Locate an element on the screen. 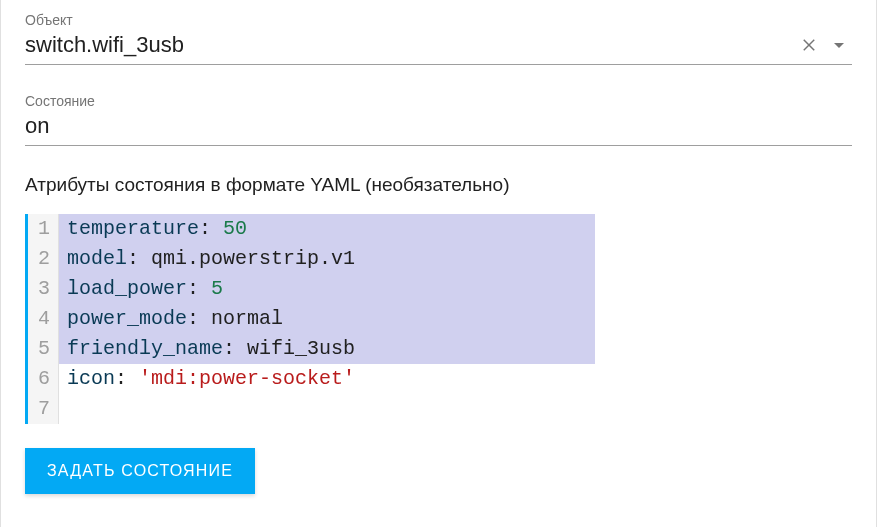  line-number: 6 is located at coordinates (44, 379).